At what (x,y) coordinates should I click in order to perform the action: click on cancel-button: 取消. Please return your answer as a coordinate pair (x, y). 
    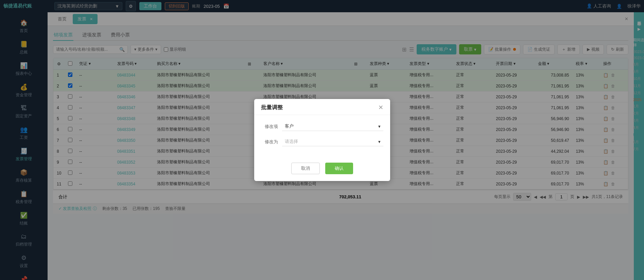
    Looking at the image, I should click on (306, 168).